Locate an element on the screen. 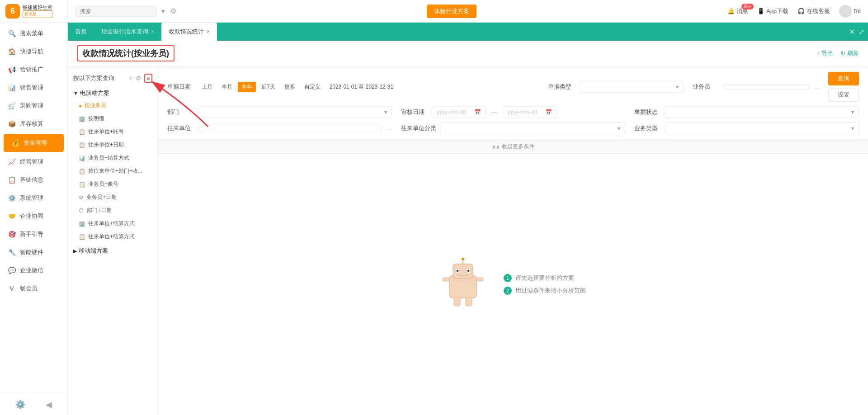  date-tab-custom: 自定义 is located at coordinates (312, 87).